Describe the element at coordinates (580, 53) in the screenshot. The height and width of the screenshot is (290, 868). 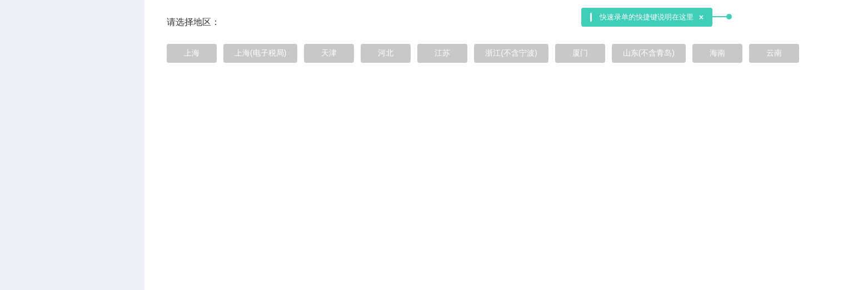
I see `region-button-xiamen: 厦门` at that location.